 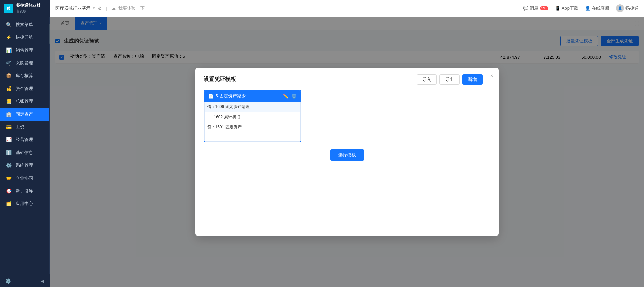 What do you see at coordinates (637, 24) in the screenshot?
I see `maximize-button: ⛶` at bounding box center [637, 24].